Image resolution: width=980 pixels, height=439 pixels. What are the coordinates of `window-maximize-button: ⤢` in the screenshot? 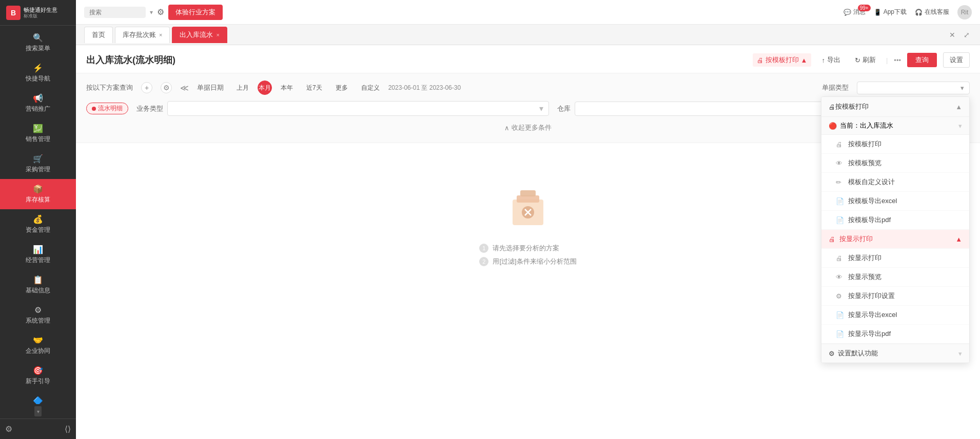 It's located at (967, 35).